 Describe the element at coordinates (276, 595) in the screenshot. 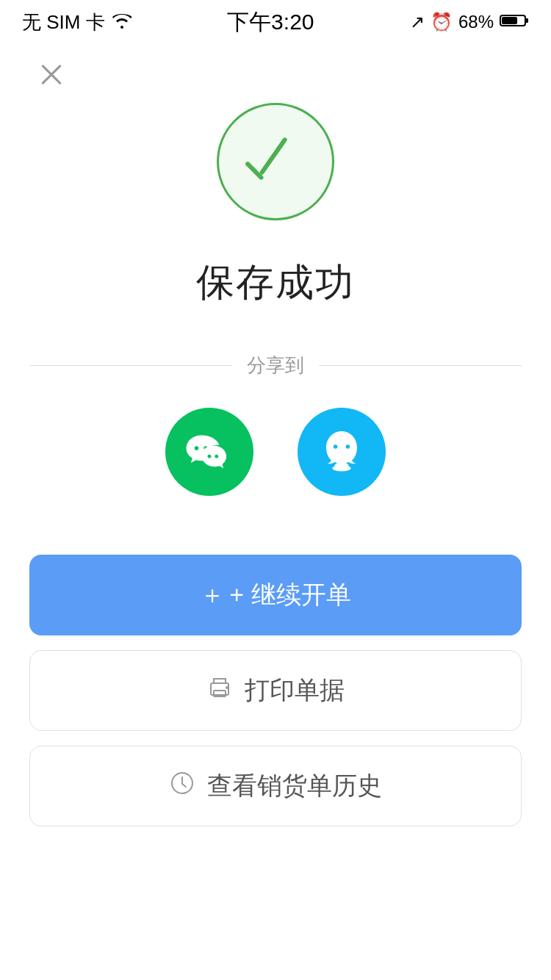

I see `continue-order-button: ＋ + 继续开单` at that location.